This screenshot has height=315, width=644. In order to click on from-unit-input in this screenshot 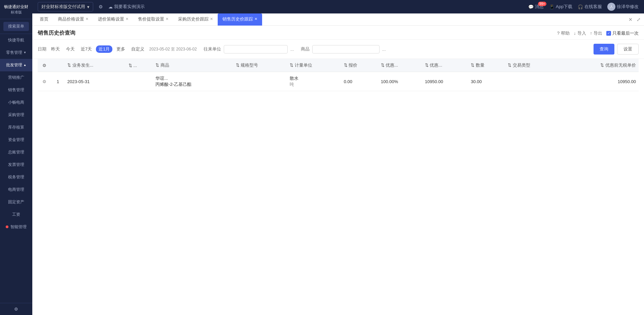, I will do `click(256, 49)`.